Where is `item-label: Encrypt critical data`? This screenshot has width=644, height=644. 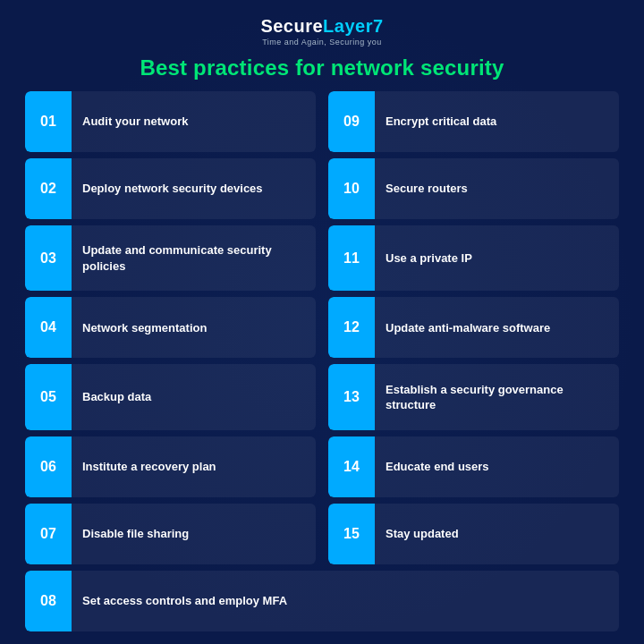 item-label: Encrypt critical data is located at coordinates (497, 122).